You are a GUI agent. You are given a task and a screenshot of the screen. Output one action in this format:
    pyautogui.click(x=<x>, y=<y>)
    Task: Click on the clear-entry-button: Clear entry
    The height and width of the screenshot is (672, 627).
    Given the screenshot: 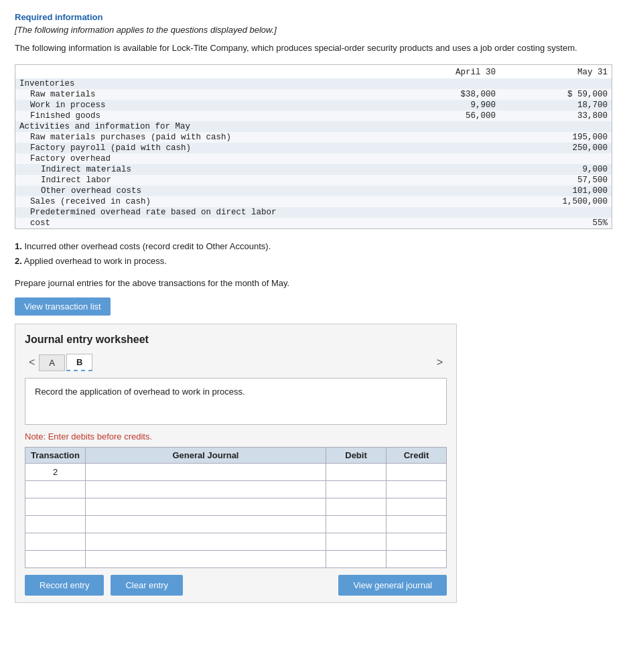 What is the action you would take?
    pyautogui.click(x=147, y=586)
    